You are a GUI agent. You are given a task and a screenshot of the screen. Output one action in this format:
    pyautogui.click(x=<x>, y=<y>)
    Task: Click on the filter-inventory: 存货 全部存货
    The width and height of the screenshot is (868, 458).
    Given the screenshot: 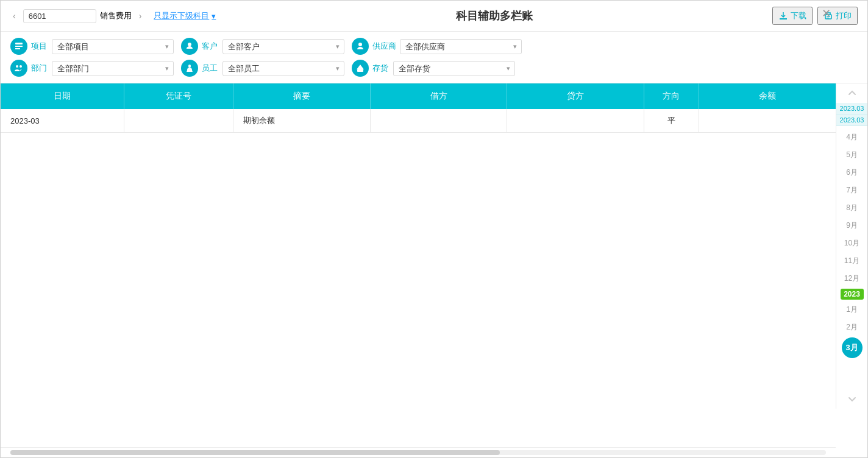 What is the action you would take?
    pyautogui.click(x=433, y=68)
    